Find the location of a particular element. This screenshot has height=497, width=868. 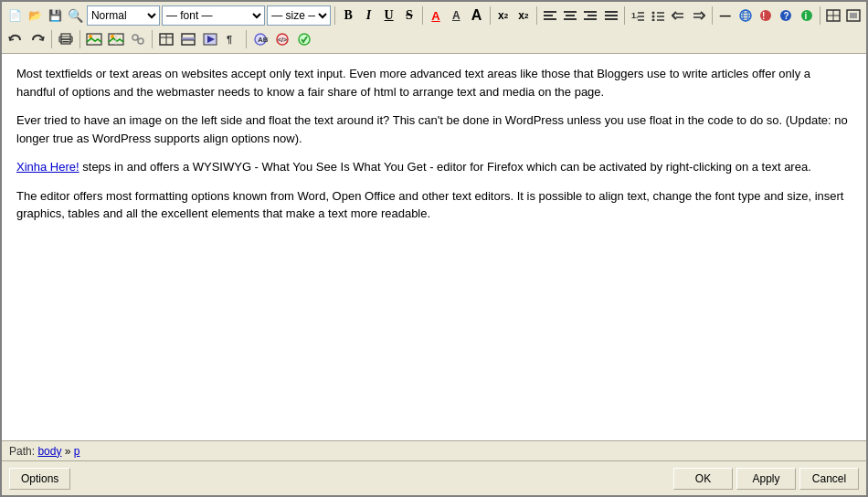

toggle-editor-button is located at coordinates (304, 39).